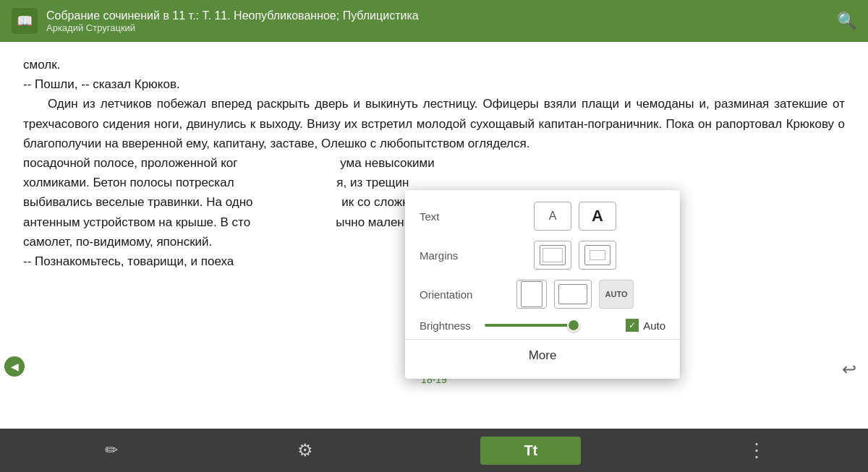 This screenshot has width=868, height=472. Describe the element at coordinates (573, 294) in the screenshot. I see `landscape-button` at that location.